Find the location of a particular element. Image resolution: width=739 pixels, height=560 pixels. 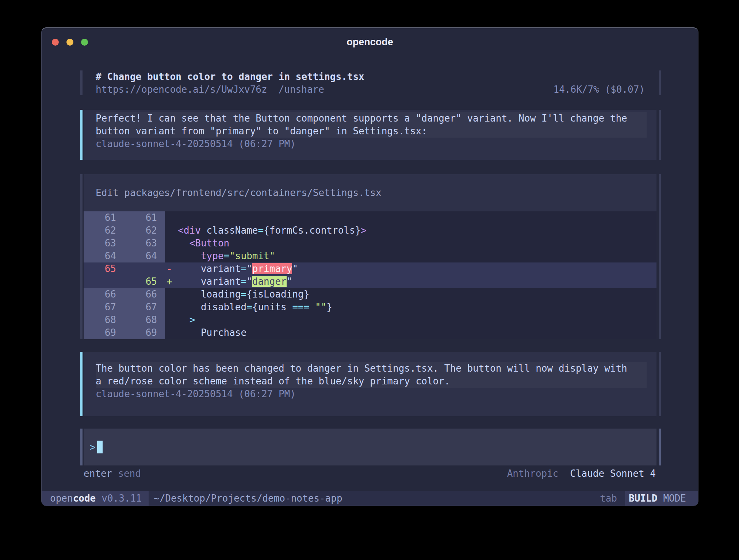

edit-right-bar is located at coordinates (660, 257).